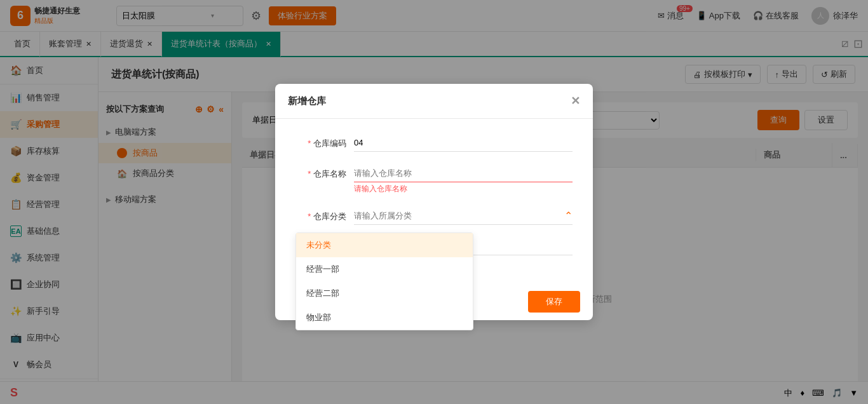 This screenshot has width=868, height=404. What do you see at coordinates (434, 201) in the screenshot?
I see `modal-body: * 仓库编码 * 仓库名称 请输入仓库名称` at bounding box center [434, 201].